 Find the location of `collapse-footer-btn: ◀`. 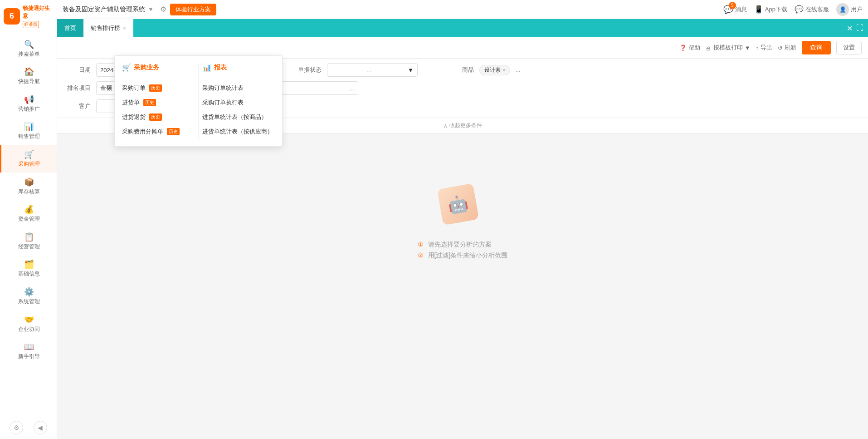

collapse-footer-btn: ◀ is located at coordinates (40, 428).